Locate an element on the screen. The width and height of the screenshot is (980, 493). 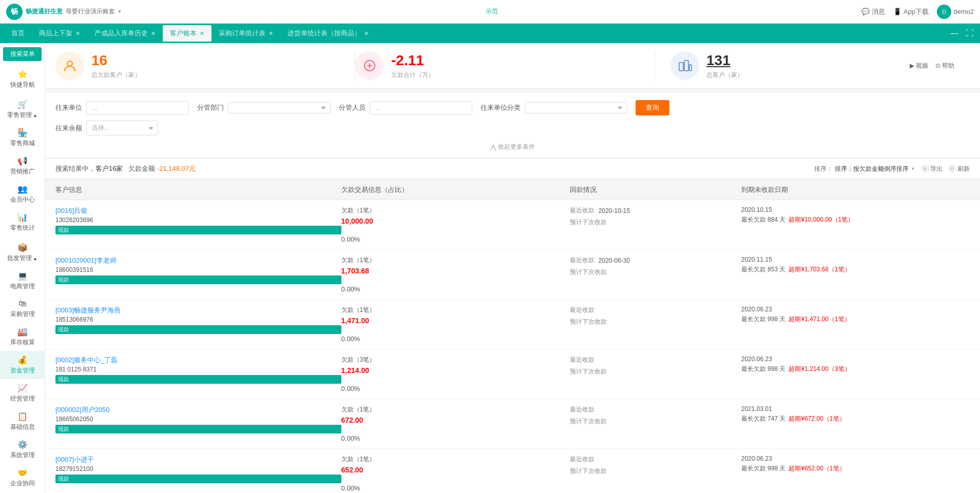
query-button: 查询 is located at coordinates (652, 108).